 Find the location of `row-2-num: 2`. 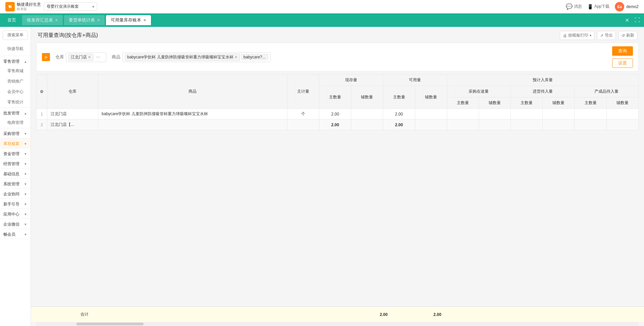

row-2-num: 2 is located at coordinates (42, 125).